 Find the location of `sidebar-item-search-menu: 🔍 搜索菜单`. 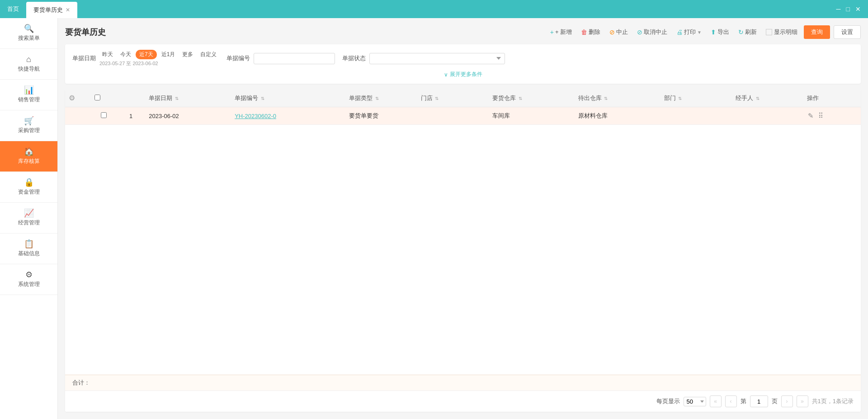

sidebar-item-search-menu: 🔍 搜索菜单 is located at coordinates (29, 33).